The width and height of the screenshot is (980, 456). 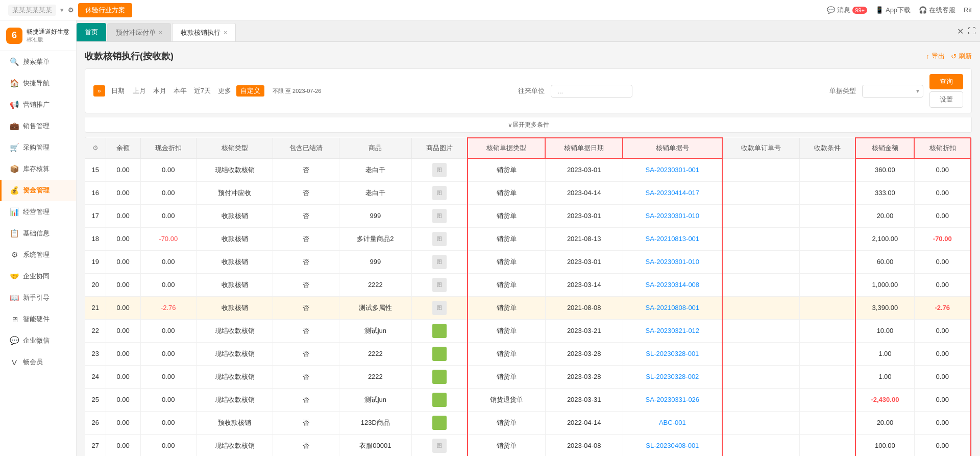 What do you see at coordinates (250, 91) in the screenshot?
I see `date-opt-custom: 自定义` at bounding box center [250, 91].